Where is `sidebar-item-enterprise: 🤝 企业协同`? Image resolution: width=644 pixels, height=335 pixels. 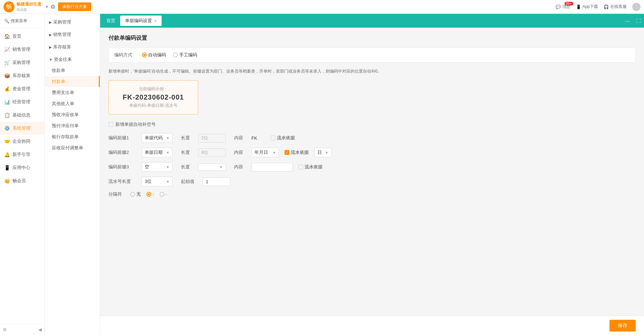 sidebar-item-enterprise: 🤝 企业协同 is located at coordinates (22, 141).